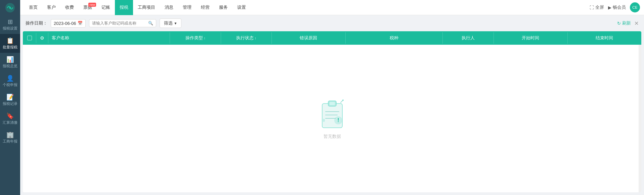 The height and width of the screenshot is (195, 644). I want to click on th-gear: ⚙, so click(42, 38).